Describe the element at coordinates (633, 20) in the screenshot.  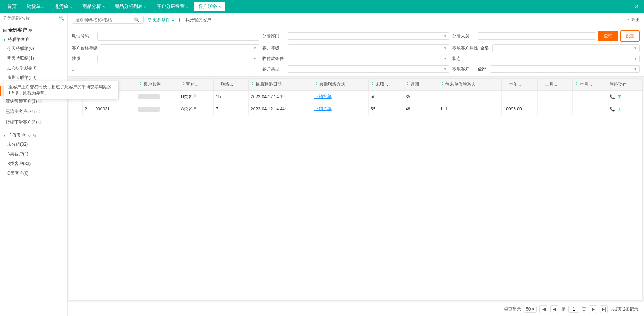
I see `export-button: ↗ 导出` at that location.